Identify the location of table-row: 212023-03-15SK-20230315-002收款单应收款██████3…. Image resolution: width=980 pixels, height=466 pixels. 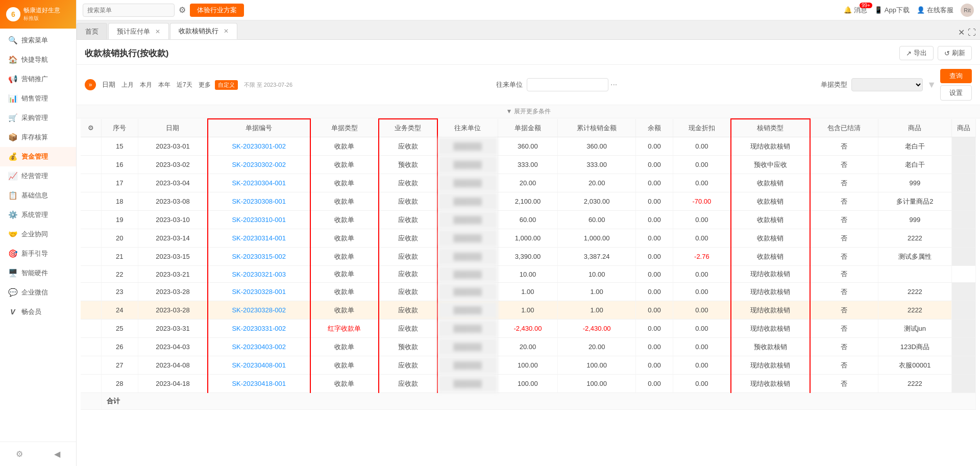
(528, 257).